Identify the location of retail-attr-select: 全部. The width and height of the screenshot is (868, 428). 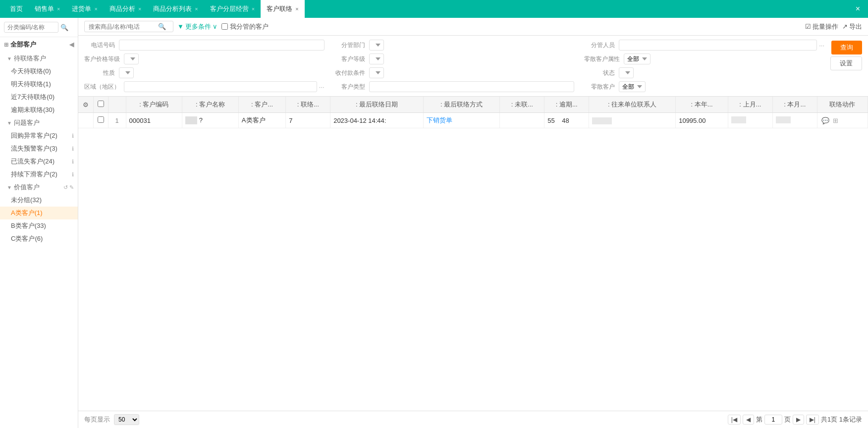
(637, 59).